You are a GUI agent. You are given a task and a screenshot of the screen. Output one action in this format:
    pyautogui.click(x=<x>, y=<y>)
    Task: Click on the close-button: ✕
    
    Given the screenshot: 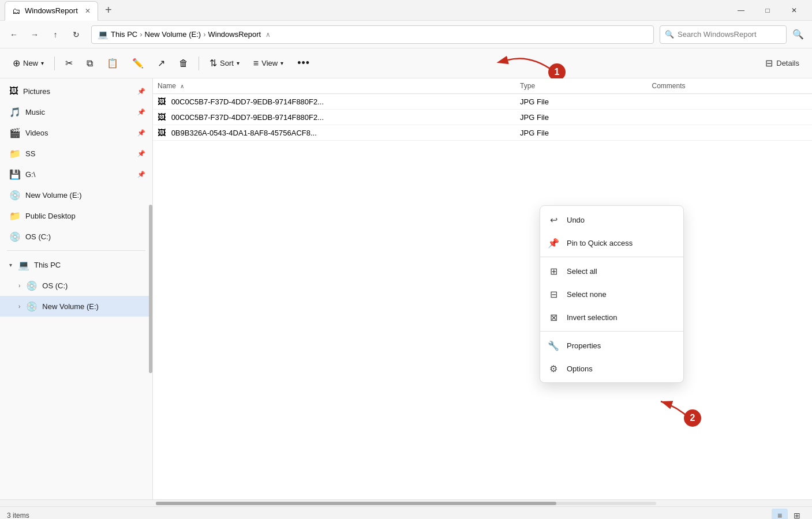 What is the action you would take?
    pyautogui.click(x=794, y=10)
    